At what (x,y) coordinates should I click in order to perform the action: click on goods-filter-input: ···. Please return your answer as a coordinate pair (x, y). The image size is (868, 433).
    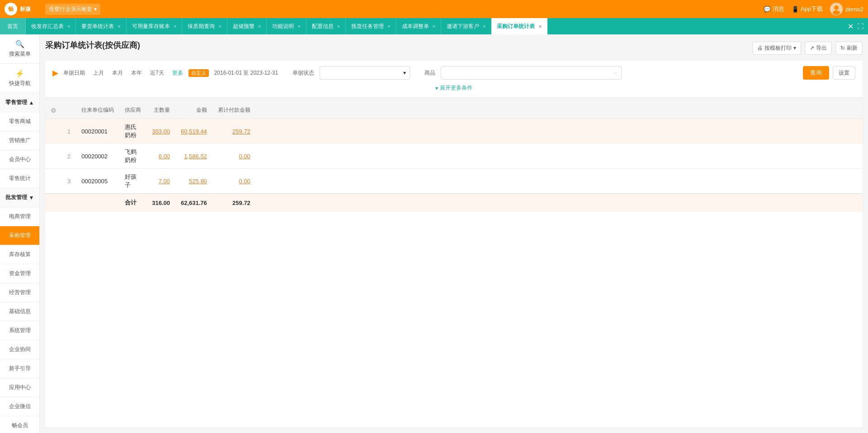
    Looking at the image, I should click on (531, 73).